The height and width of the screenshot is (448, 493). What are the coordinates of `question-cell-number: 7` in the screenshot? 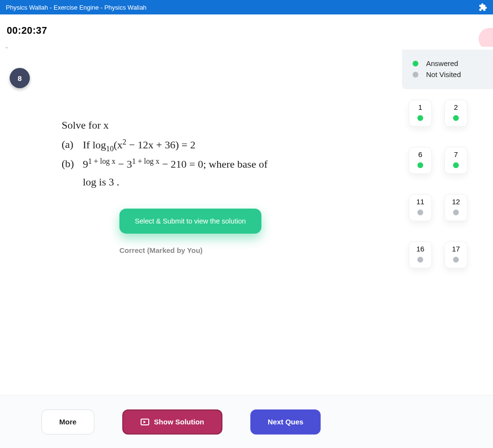 It's located at (456, 154).